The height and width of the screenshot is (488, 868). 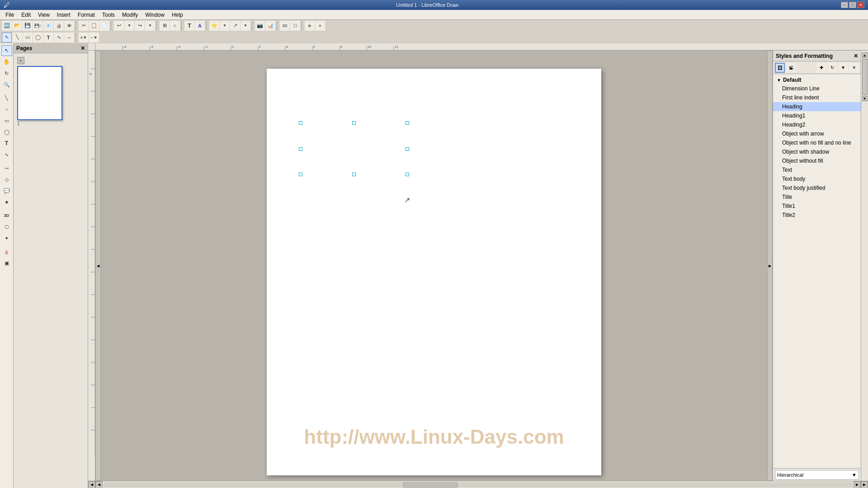 What do you see at coordinates (48, 38) in the screenshot?
I see `text-tool: T` at bounding box center [48, 38].